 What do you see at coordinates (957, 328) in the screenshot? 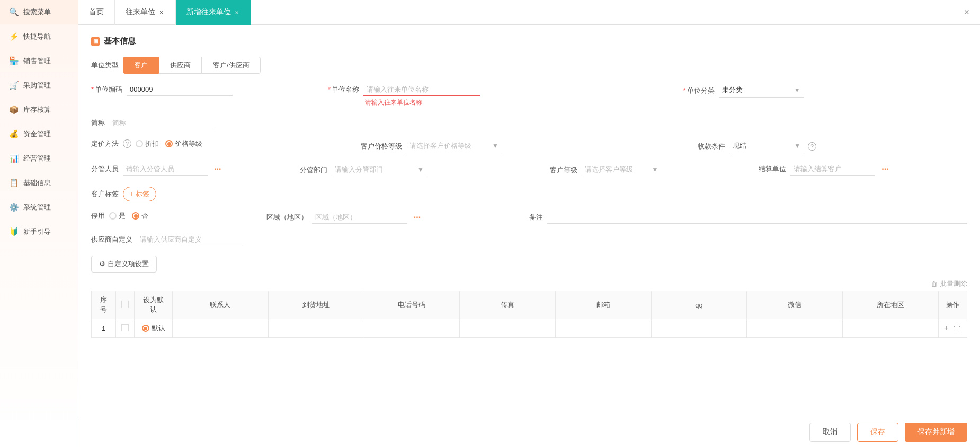
I see `row-delete-btn: 🗑` at bounding box center [957, 328].